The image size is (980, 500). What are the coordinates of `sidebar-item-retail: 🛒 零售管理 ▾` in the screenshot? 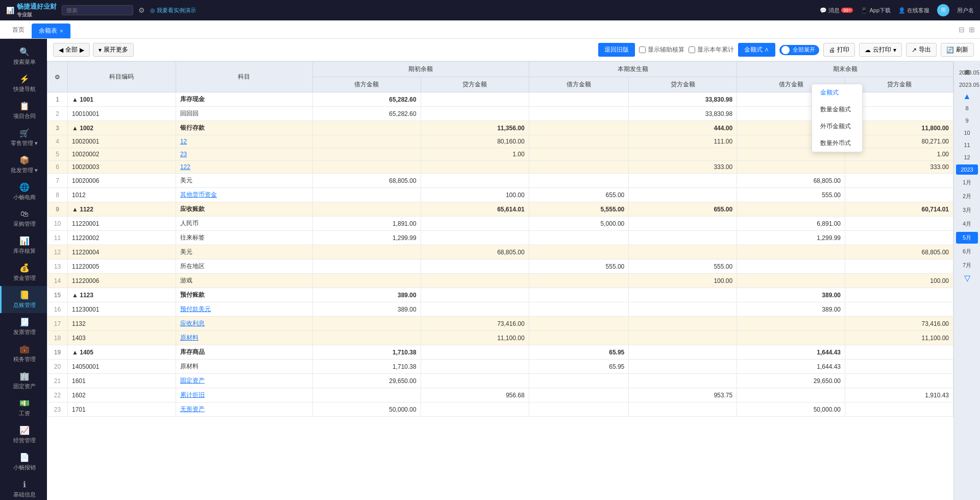 It's located at (23, 138).